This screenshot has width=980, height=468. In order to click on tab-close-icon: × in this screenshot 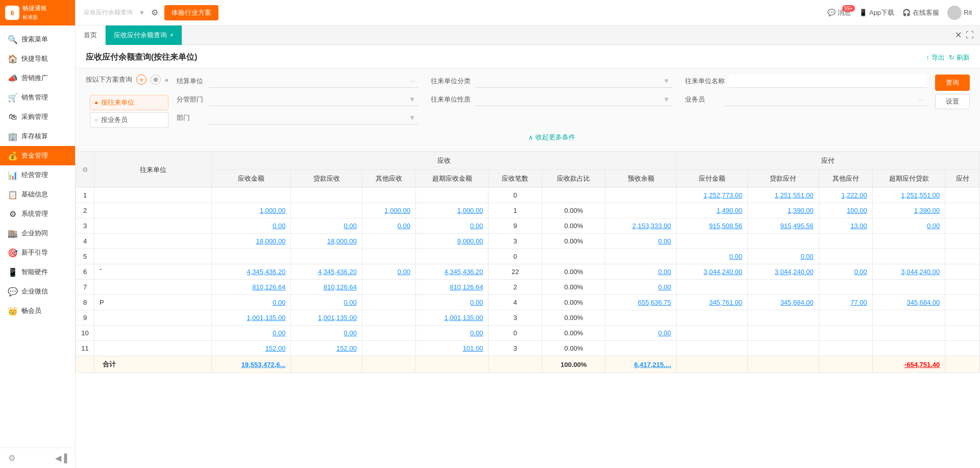, I will do `click(172, 35)`.